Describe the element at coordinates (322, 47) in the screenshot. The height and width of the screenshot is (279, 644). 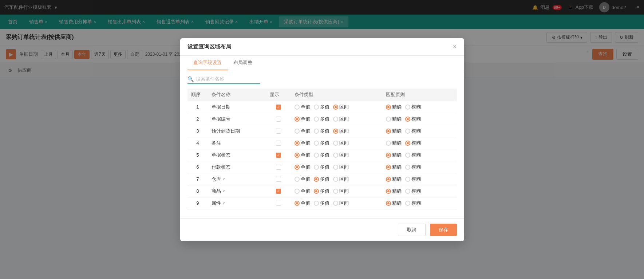
I see `dialog-header: 设置查询区域布局 ×` at that location.